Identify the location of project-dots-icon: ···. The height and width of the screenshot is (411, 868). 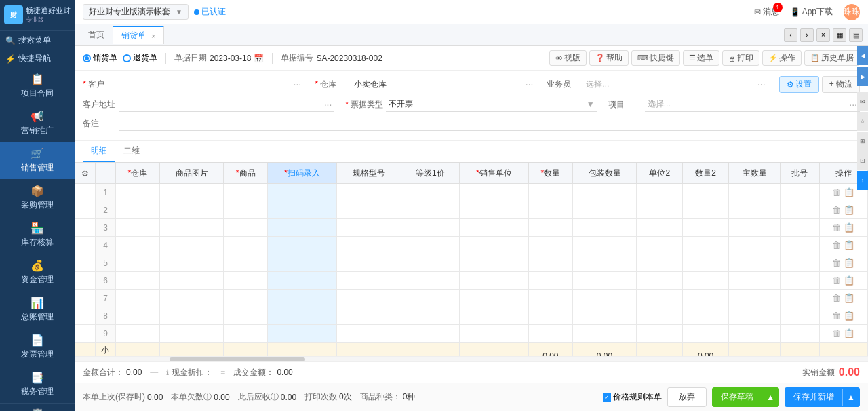
(853, 104).